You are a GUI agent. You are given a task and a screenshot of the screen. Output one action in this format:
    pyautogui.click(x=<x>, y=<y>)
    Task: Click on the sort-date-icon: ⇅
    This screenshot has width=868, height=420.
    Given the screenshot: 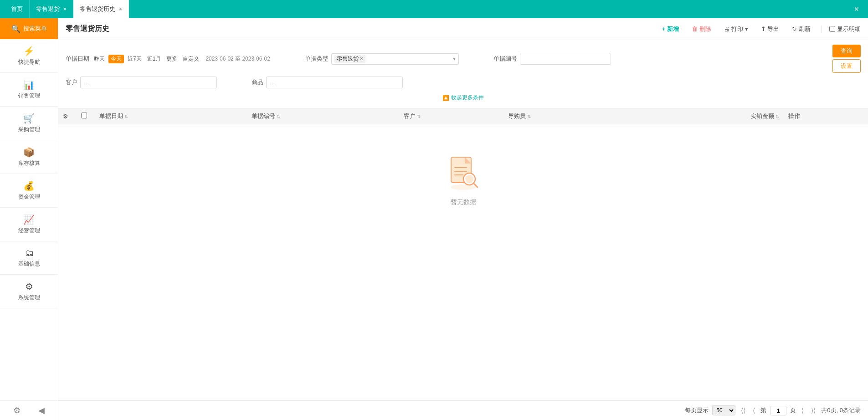 What is the action you would take?
    pyautogui.click(x=126, y=117)
    